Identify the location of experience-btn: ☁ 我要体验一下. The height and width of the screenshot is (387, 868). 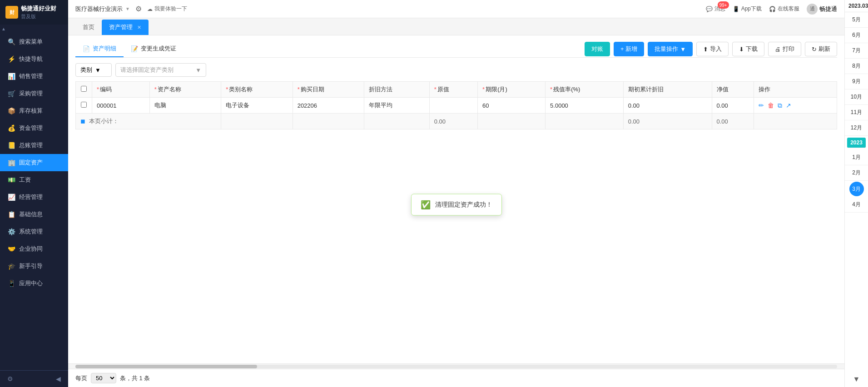
(167, 9).